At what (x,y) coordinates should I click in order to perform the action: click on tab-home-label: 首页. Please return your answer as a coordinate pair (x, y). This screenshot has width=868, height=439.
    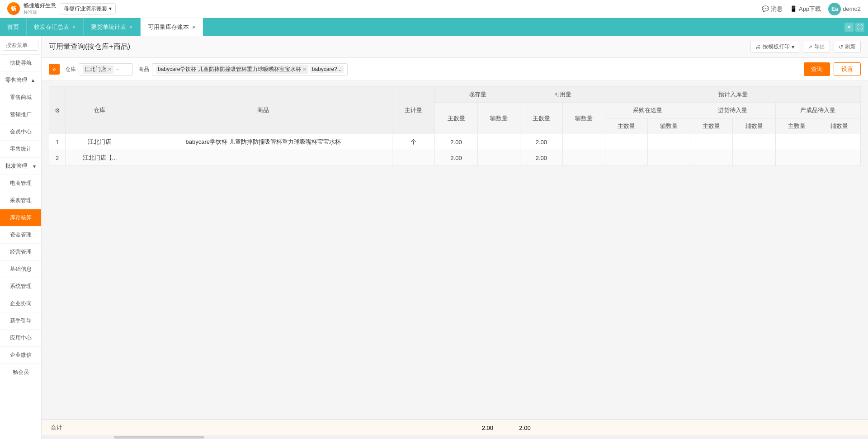
    Looking at the image, I should click on (13, 27).